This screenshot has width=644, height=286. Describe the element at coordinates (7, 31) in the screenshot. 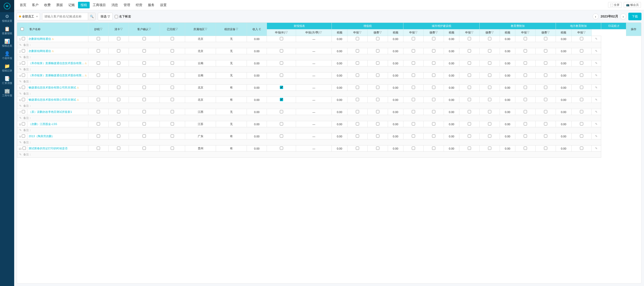

I see `sidebar-item-piliang: 📋 批量报税` at that location.